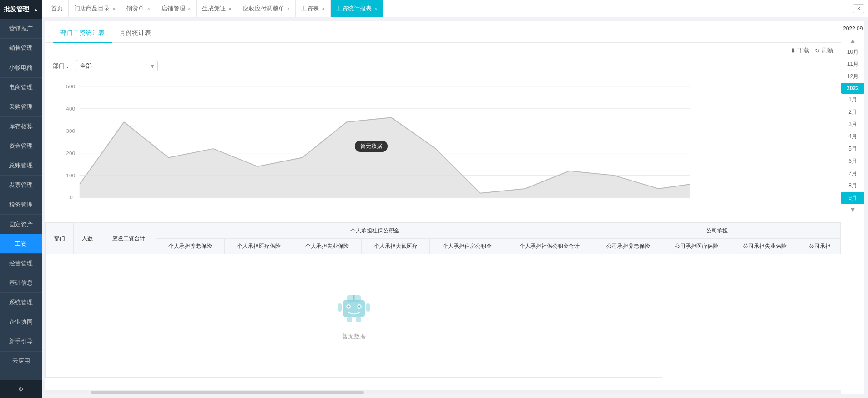 Image resolution: width=868 pixels, height=398 pixels. What do you see at coordinates (21, 29) in the screenshot?
I see `sidebar-item-marketing: 营销推广` at bounding box center [21, 29].